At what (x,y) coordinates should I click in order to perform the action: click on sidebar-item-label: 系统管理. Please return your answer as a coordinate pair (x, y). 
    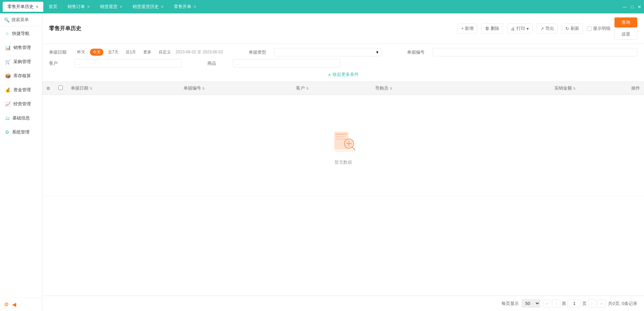
    Looking at the image, I should click on (21, 132).